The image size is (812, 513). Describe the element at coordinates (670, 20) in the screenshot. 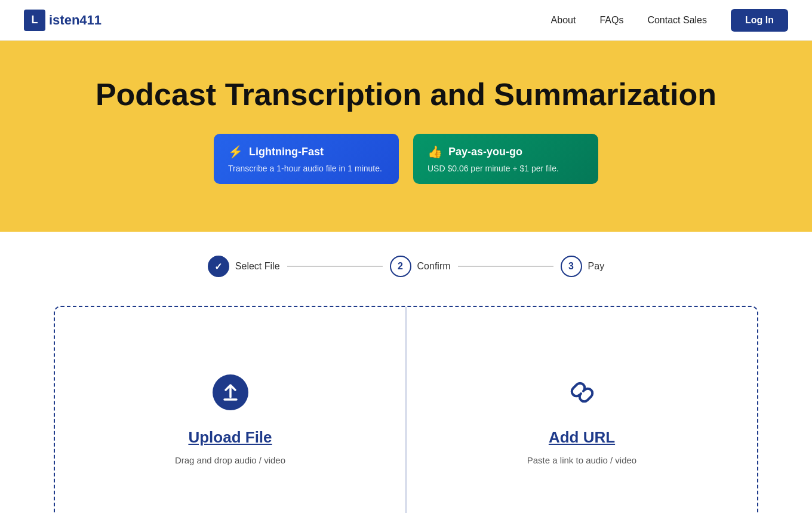

I see `nav-links: About FAQs Contact Sales Log In` at that location.